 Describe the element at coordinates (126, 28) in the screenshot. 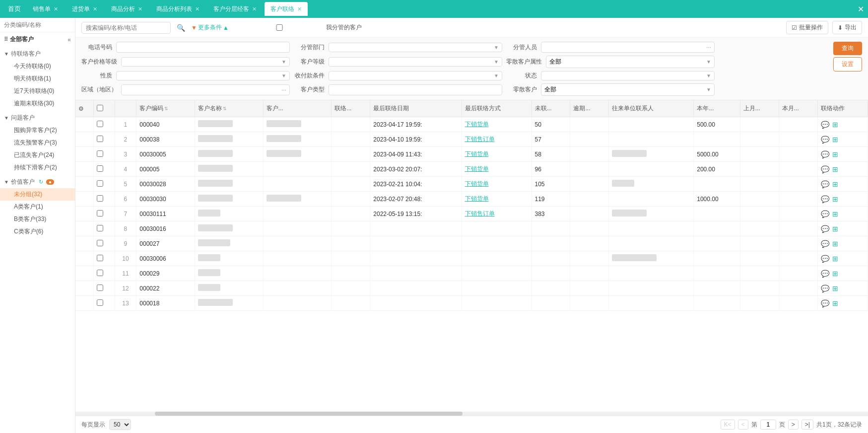

I see `search-input` at that location.